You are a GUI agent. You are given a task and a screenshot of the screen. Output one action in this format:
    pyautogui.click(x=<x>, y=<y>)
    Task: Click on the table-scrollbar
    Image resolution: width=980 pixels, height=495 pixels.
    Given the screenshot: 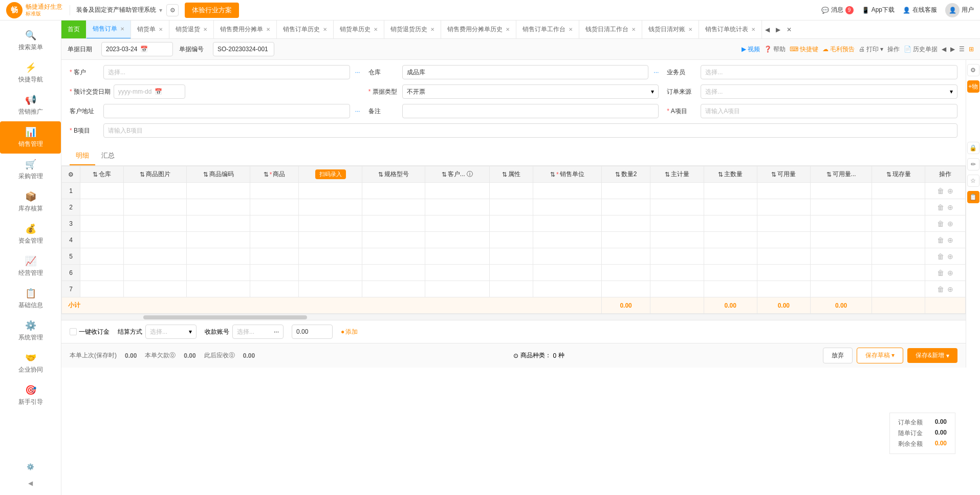 What is the action you would take?
    pyautogui.click(x=514, y=317)
    